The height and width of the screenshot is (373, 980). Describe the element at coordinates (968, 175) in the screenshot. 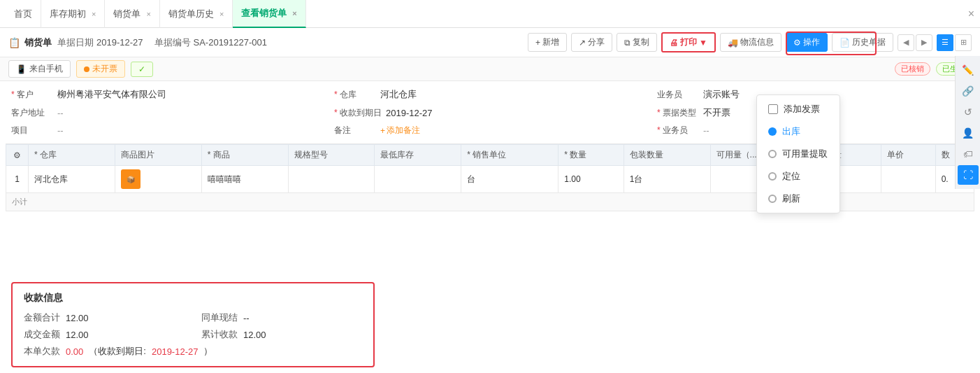

I see `sidebar-expand-icon: ⛶` at that location.